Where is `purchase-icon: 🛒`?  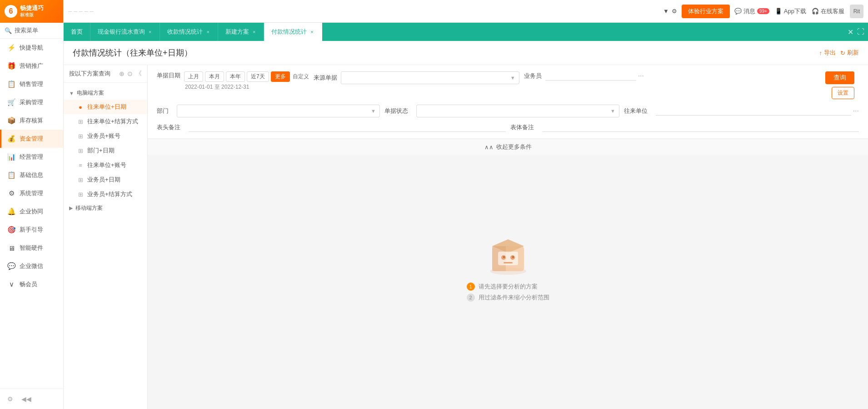
purchase-icon: 🛒 is located at coordinates (11, 102).